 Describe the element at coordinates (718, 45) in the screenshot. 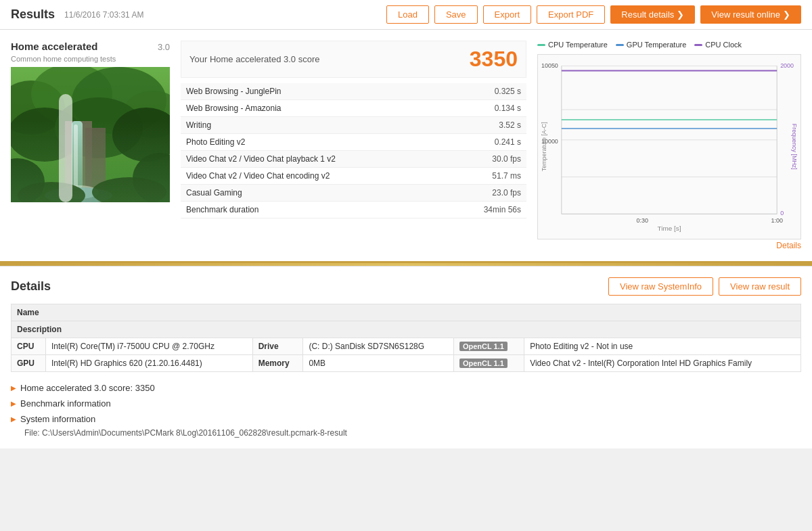

I see `legend-item: CPU Clock` at that location.